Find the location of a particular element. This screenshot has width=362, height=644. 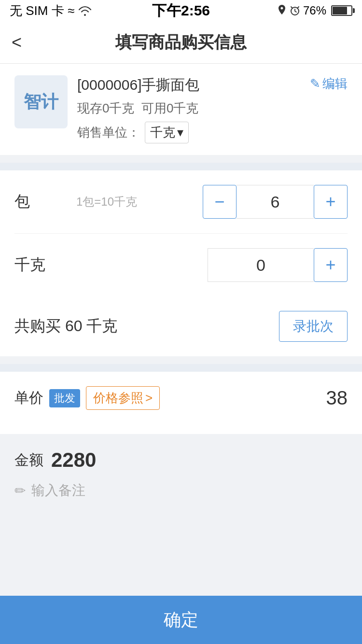

alarm-icon is located at coordinates (295, 11).